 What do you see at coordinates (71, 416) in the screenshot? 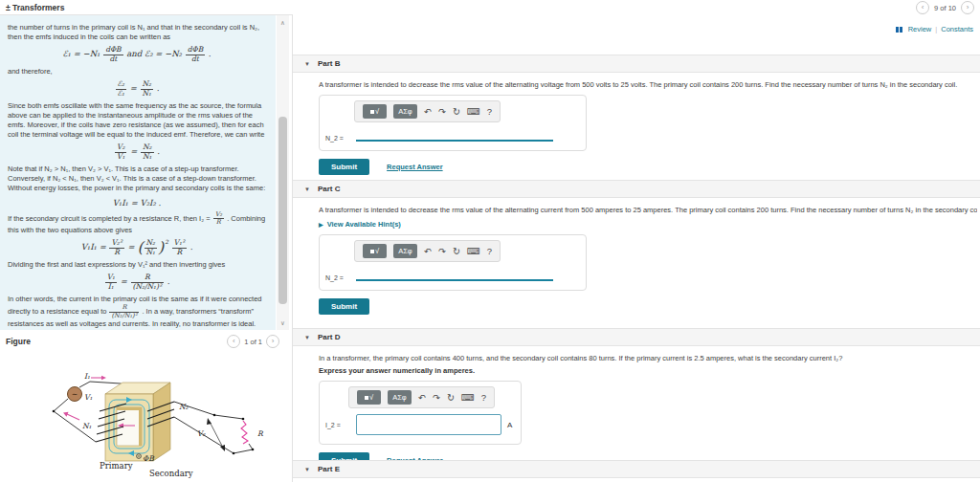
I see `n1-arrow` at bounding box center [71, 416].